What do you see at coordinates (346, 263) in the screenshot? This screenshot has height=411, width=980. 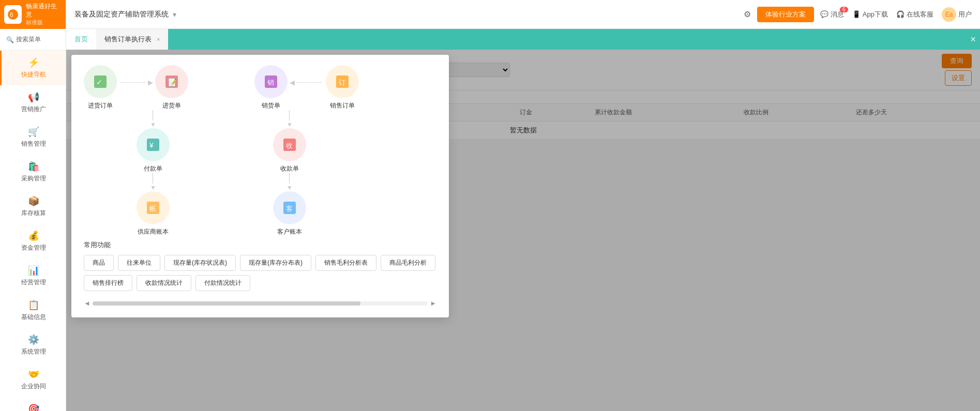 I see `btn-sales-margin: 销售毛利分析表` at bounding box center [346, 263].